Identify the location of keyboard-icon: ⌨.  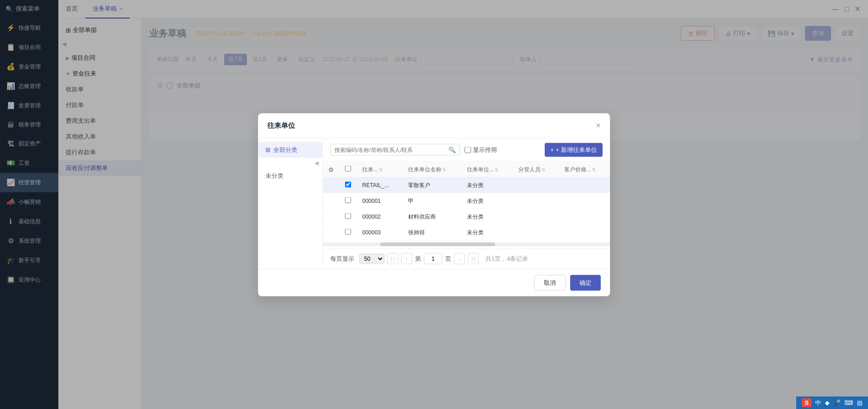
(849, 403).